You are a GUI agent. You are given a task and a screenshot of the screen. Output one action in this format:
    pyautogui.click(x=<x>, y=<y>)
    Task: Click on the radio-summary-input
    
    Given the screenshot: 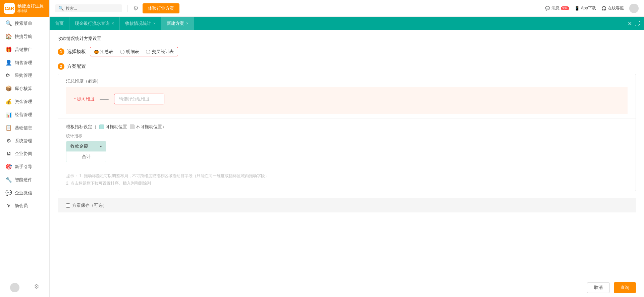 What is the action you would take?
    pyautogui.click(x=97, y=52)
    